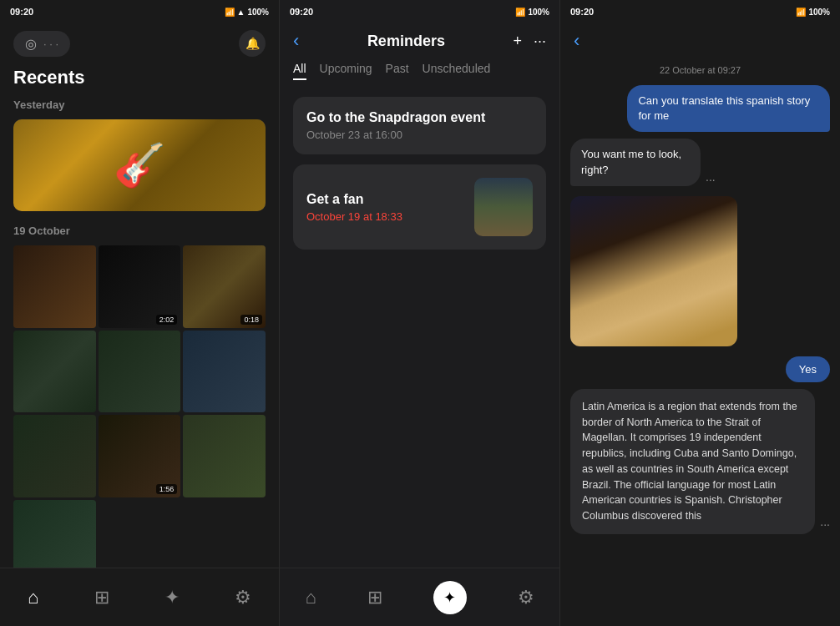 The width and height of the screenshot is (840, 626). Describe the element at coordinates (172, 598) in the screenshot. I see `nav-magic: ✦` at that location.